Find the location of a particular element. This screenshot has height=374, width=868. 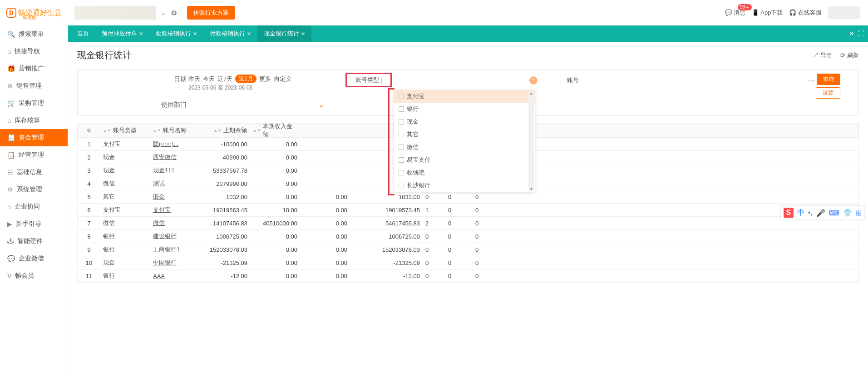

acct-link: 陇(○○○)... is located at coordinates (166, 144).